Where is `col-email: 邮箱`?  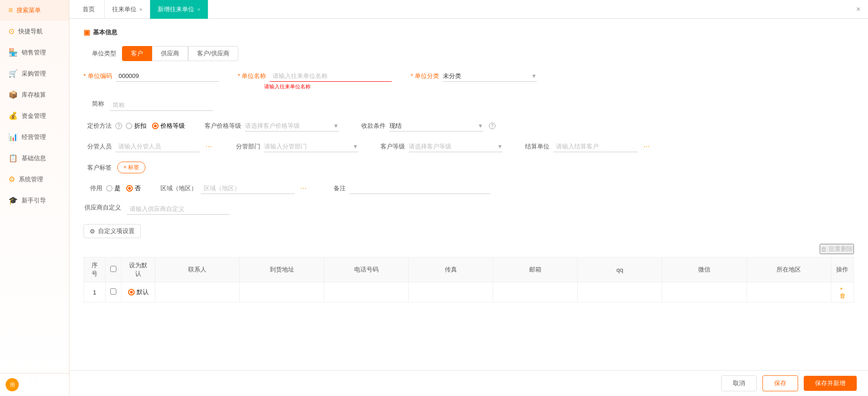 col-email: 邮箱 is located at coordinates (535, 270).